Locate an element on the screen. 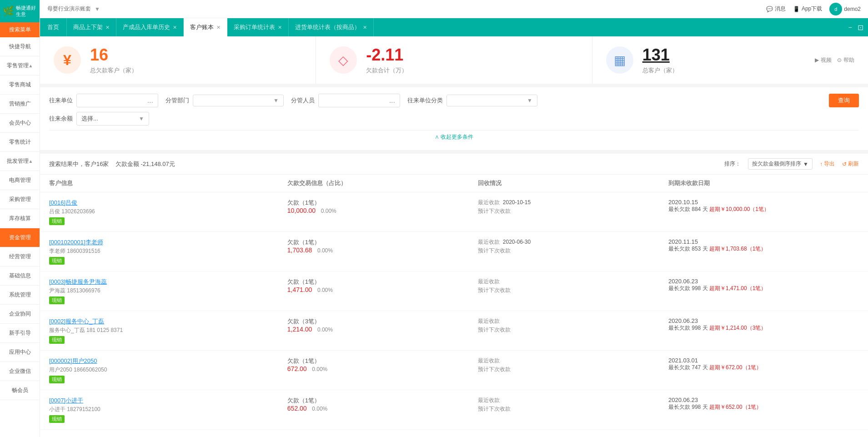 The height and width of the screenshot is (437, 868). recall-label-3: 最近收款 is located at coordinates (489, 321).